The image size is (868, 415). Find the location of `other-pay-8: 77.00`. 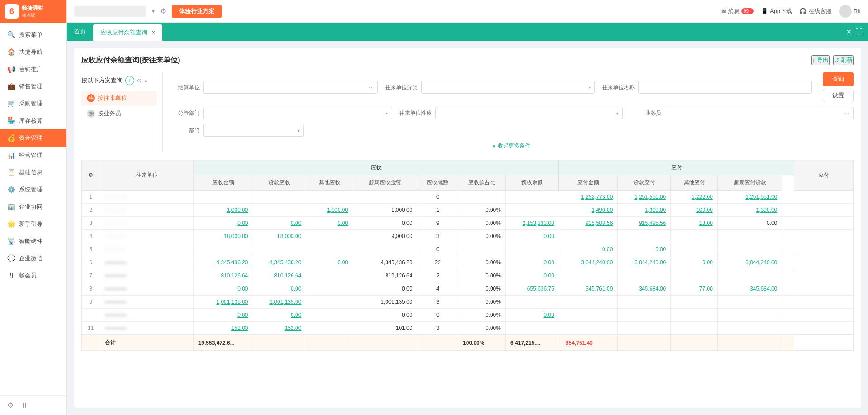

other-pay-8: 77.00 is located at coordinates (694, 289).